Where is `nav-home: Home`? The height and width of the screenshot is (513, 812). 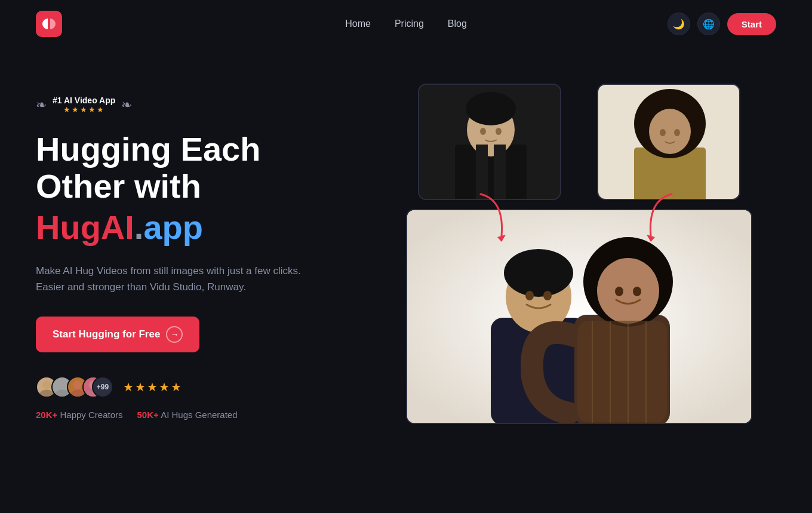
nav-home: Home is located at coordinates (358, 24).